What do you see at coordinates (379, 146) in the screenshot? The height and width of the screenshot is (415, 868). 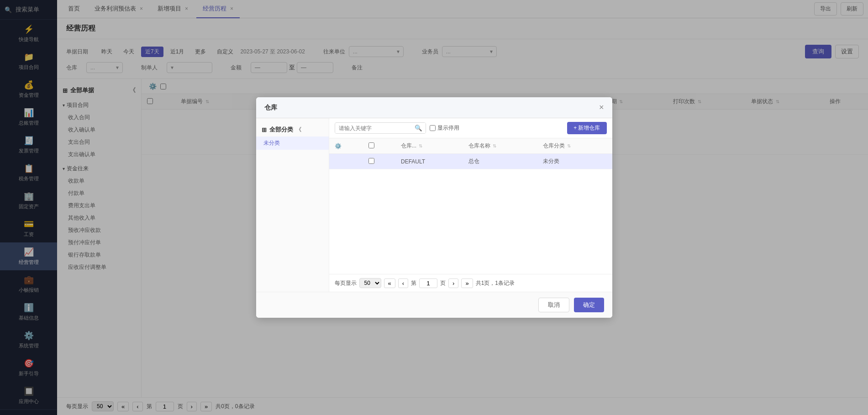 I see `modal-col-checkbox` at bounding box center [379, 146].